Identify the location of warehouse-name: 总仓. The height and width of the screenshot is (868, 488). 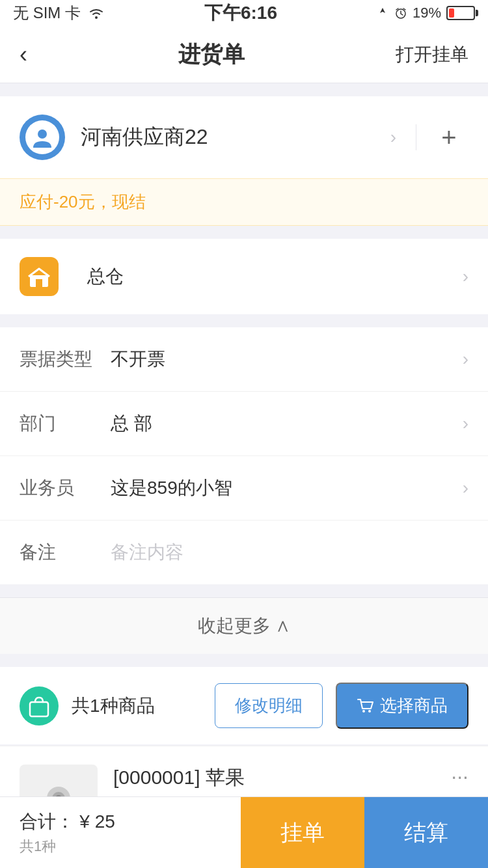
(275, 277).